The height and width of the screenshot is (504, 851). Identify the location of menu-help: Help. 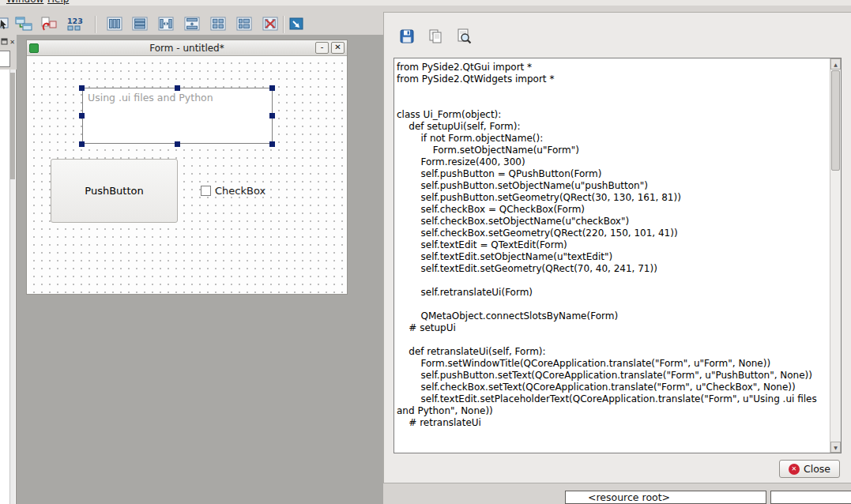
(58, 2).